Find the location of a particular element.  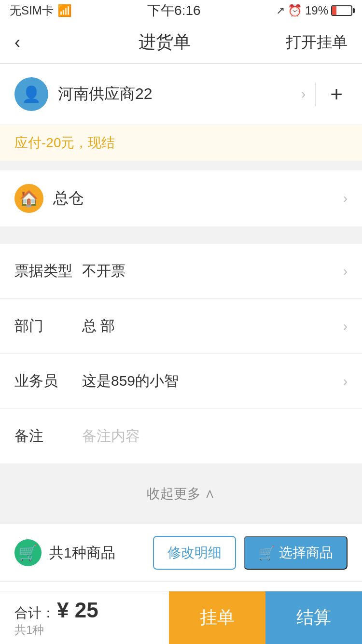

cart-icon: 🛒 is located at coordinates (266, 553).